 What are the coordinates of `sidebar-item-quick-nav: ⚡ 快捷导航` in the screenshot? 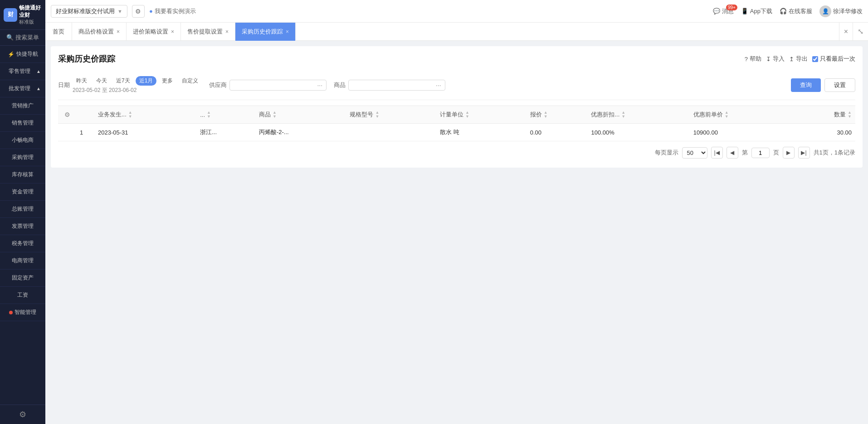 It's located at (23, 54).